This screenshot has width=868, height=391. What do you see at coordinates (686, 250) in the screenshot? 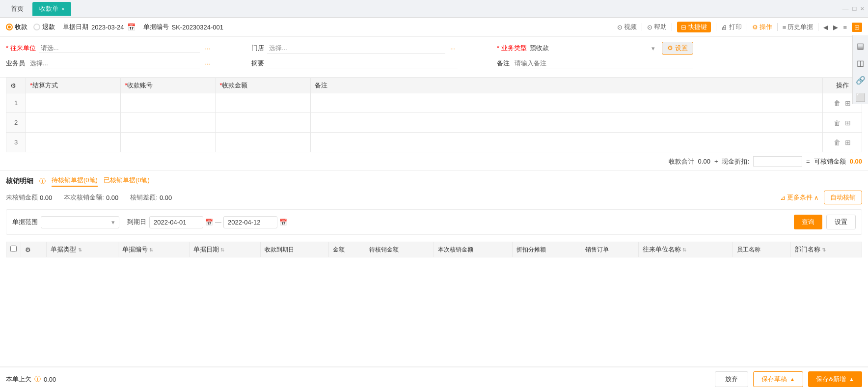
I see `col-counterpart: 往来单位名称 ⇅` at bounding box center [686, 250].